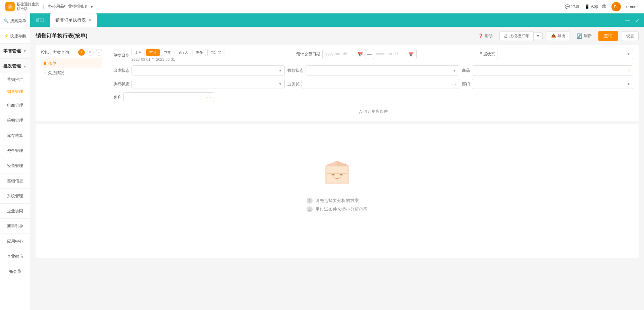 The width and height of the screenshot is (644, 310). I want to click on user-avatar: Ea, so click(616, 7).